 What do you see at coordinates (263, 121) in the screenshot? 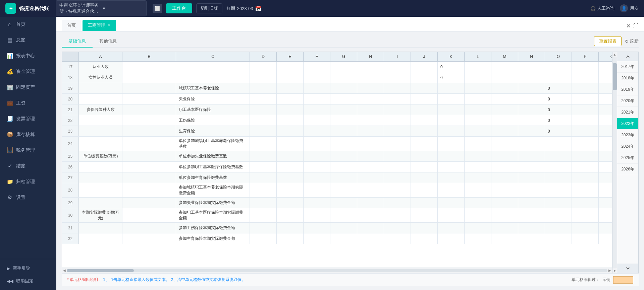
I see `cell-22-d` at bounding box center [263, 121].